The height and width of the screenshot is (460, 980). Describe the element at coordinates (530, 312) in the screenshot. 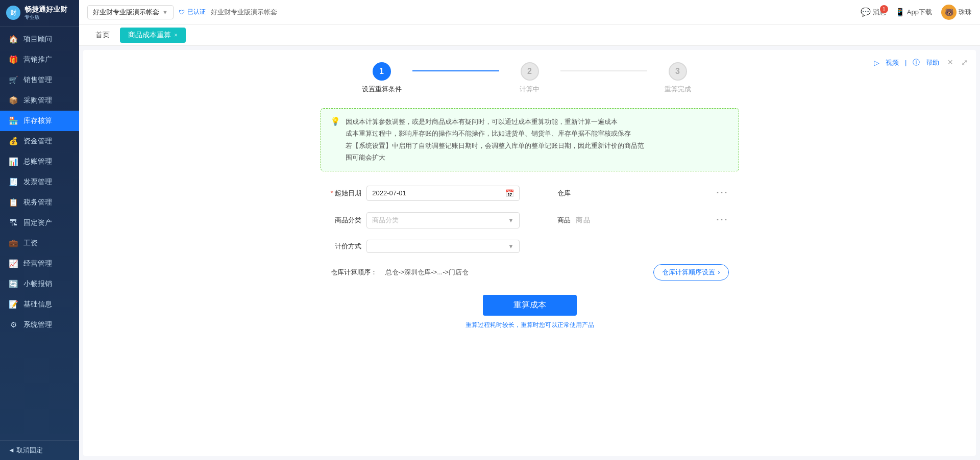

I see `submit-area: 重算成本 重算过程耗时较长，重算时您可以正常使用产品` at that location.